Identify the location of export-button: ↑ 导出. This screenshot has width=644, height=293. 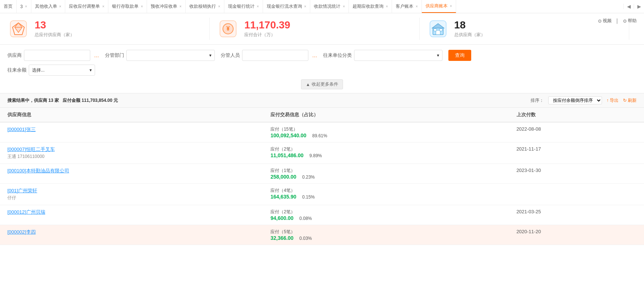
(612, 100).